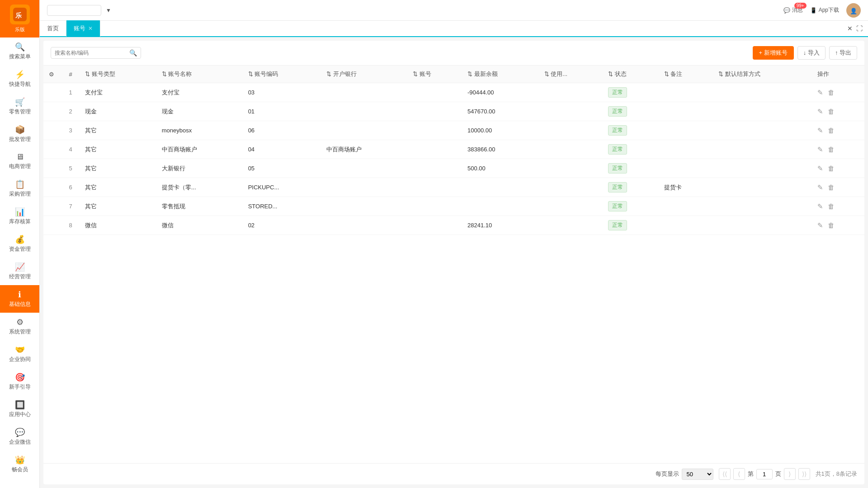 This screenshot has width=868, height=488. Describe the element at coordinates (500, 74) in the screenshot. I see `col-balance: ⇅ 最新余额` at that location.